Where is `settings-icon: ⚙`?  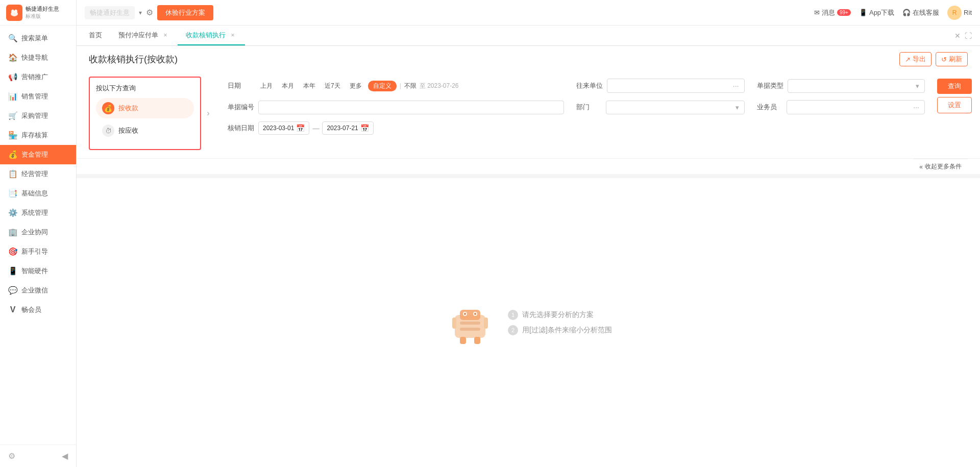
settings-icon: ⚙ is located at coordinates (12, 456).